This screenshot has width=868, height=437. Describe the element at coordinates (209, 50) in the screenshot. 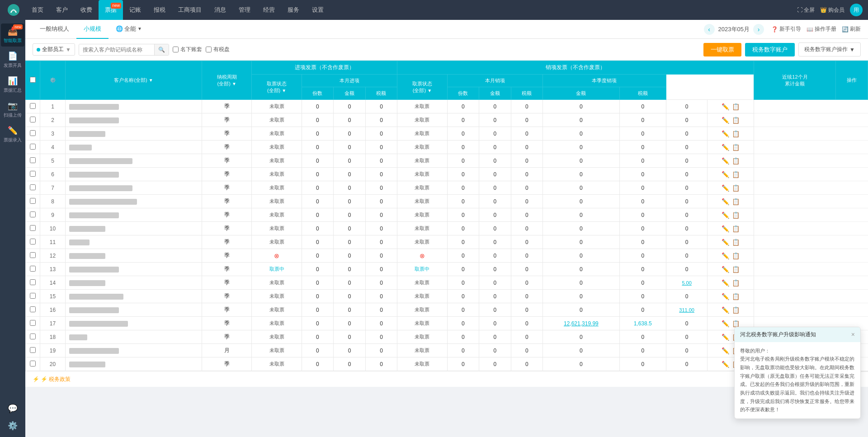

I see `has-tax-disk-checkbox` at that location.